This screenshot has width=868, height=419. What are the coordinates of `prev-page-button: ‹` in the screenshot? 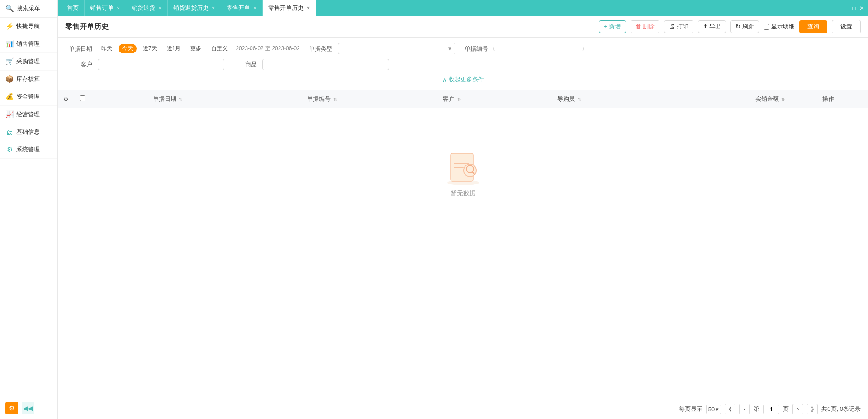 It's located at (745, 409).